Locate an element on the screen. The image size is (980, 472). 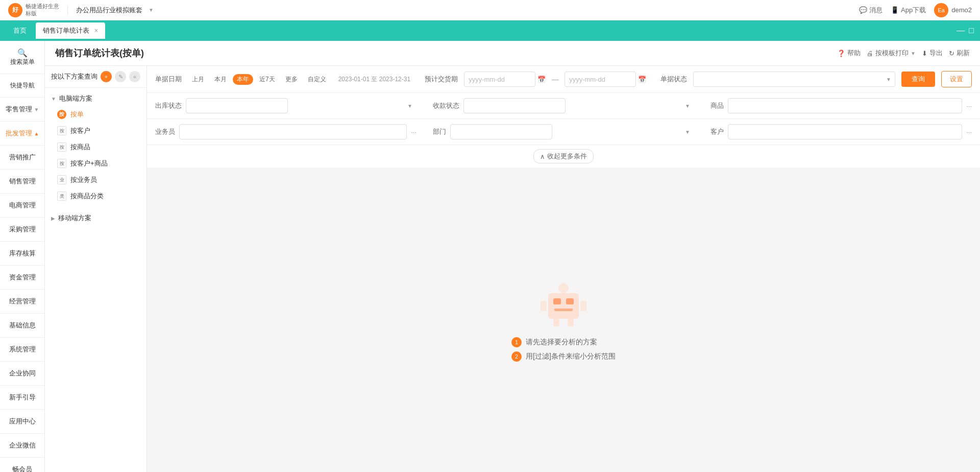
sidebar-item-basic: 基础信息 is located at coordinates (22, 325).